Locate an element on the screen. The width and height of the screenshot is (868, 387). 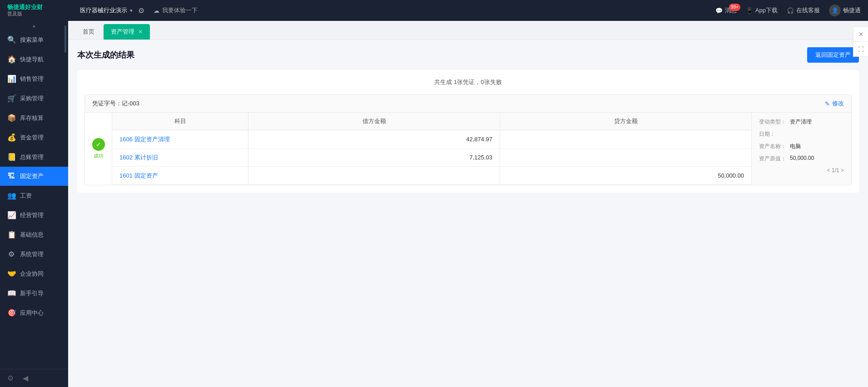
inventory-label: 库存核算 is located at coordinates (32, 118).